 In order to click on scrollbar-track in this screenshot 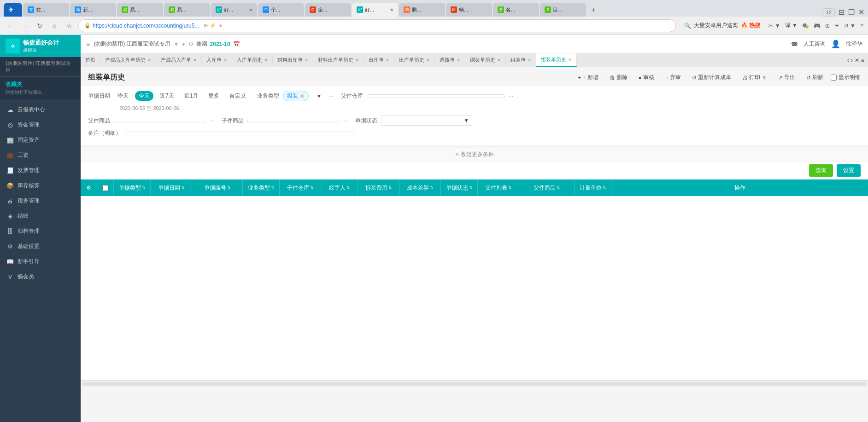, I will do `click(475, 384)`.